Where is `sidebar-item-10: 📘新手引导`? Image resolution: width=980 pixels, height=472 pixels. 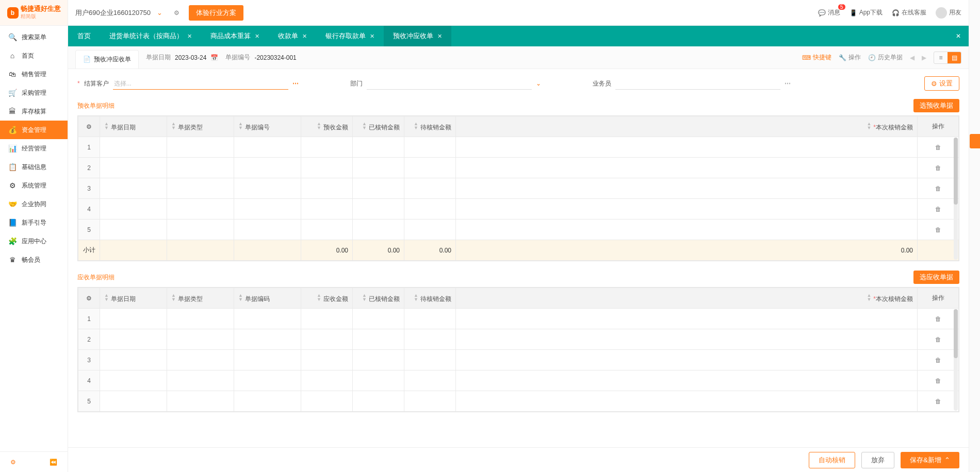 sidebar-item-10: 📘新手引导 is located at coordinates (34, 223).